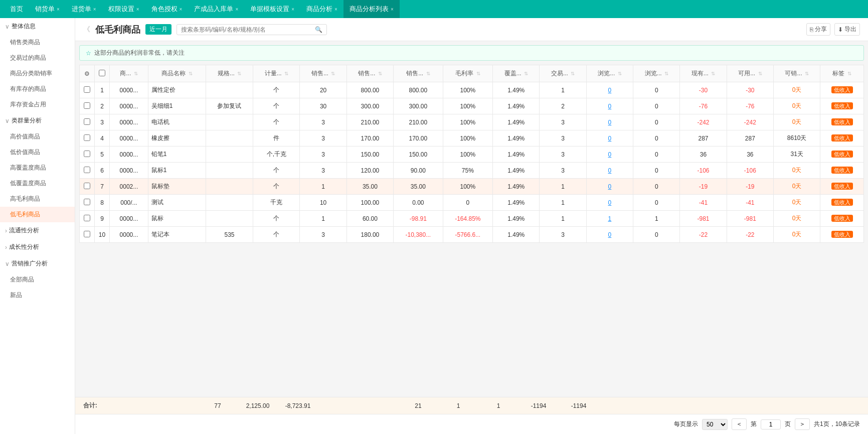 The image size is (868, 434). What do you see at coordinates (248, 30) in the screenshot?
I see `search-input` at bounding box center [248, 30].